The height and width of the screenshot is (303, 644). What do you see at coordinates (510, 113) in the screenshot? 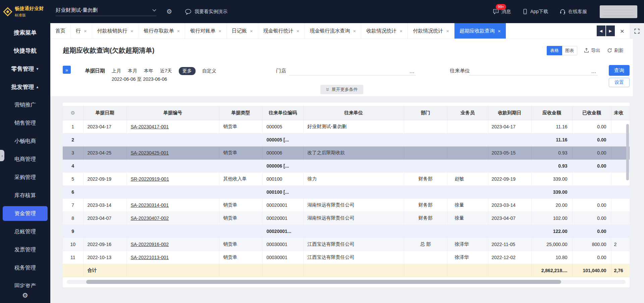
I see `column-header-due-date: 收款到期日` at bounding box center [510, 113].